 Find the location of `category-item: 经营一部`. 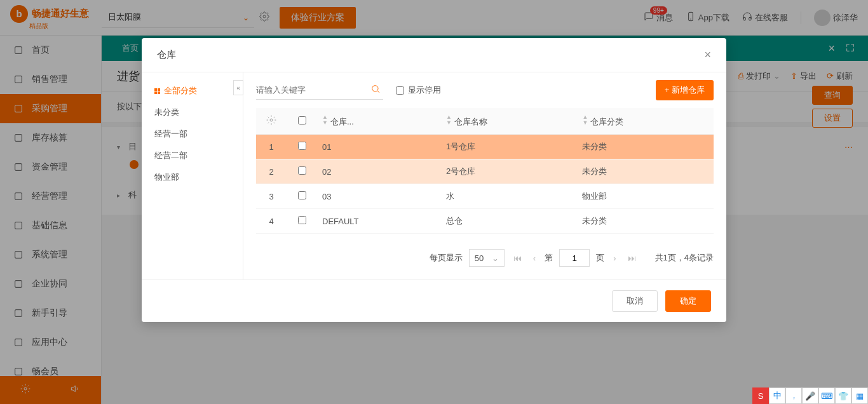

category-item: 经营一部 is located at coordinates (192, 134).